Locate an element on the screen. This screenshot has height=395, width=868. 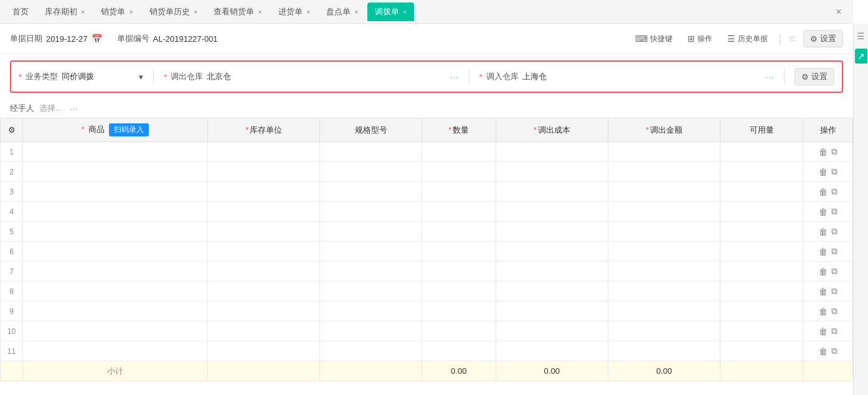
scan-button: 扫码录入 is located at coordinates (129, 130).